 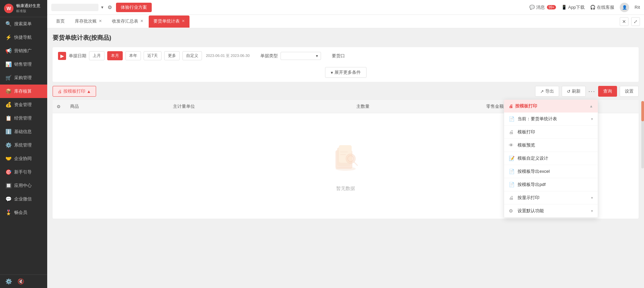 I want to click on set-default-item: ⚙ 设置默认功能 ▾, so click(x=551, y=211).